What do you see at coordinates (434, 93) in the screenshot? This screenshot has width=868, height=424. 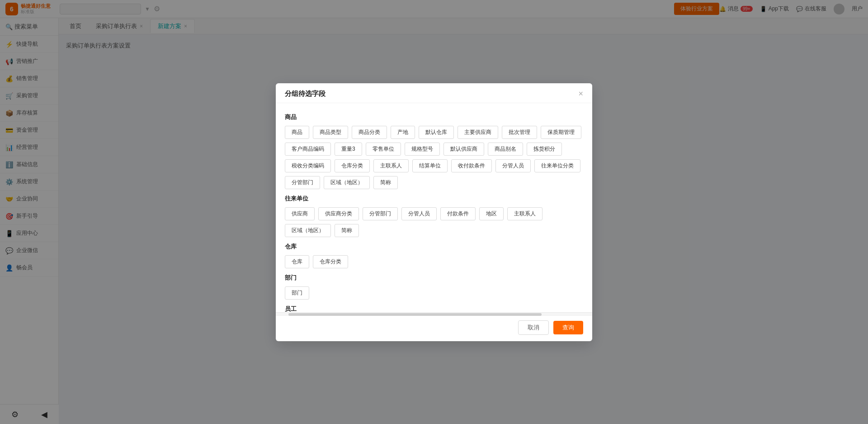 I see `modal-header: 分组待选字段 ×` at bounding box center [434, 93].